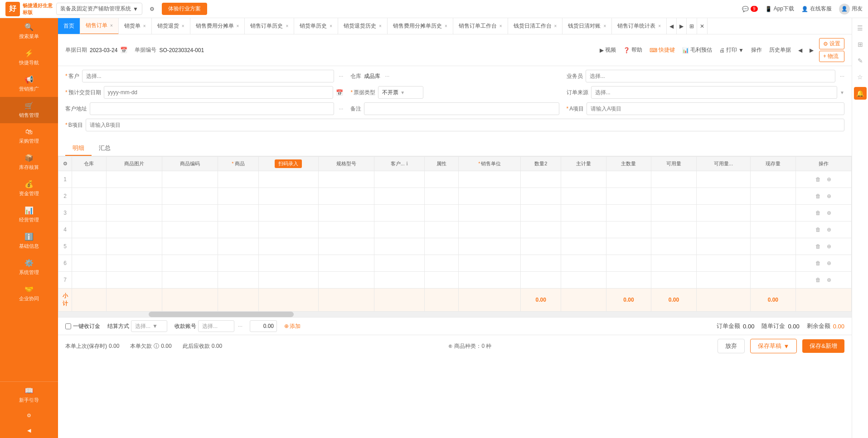 The width and height of the screenshot is (868, 438). What do you see at coordinates (860, 28) in the screenshot?
I see `right-icon-list: ☰` at bounding box center [860, 28].